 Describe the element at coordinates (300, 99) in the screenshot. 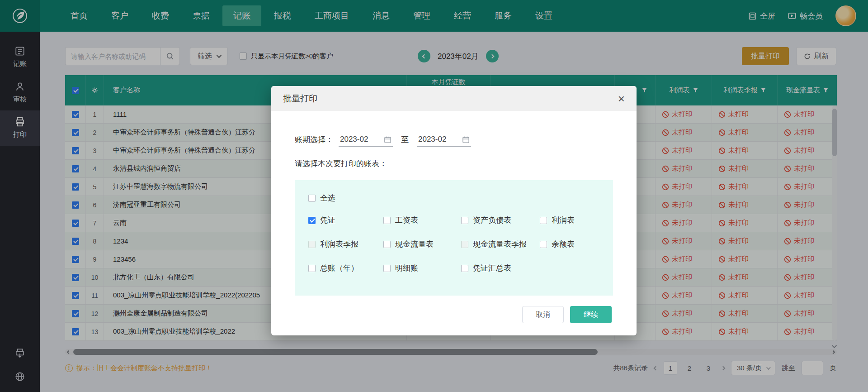

I see `dialog-title: 批量打印` at that location.